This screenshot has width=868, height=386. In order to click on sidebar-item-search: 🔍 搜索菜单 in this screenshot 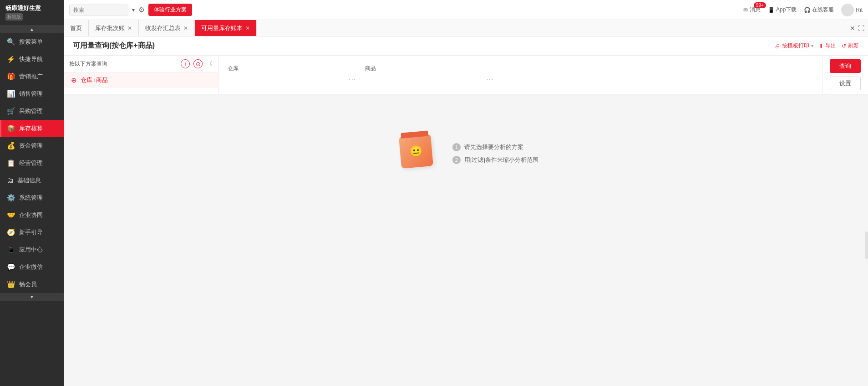, I will do `click(32, 42)`.